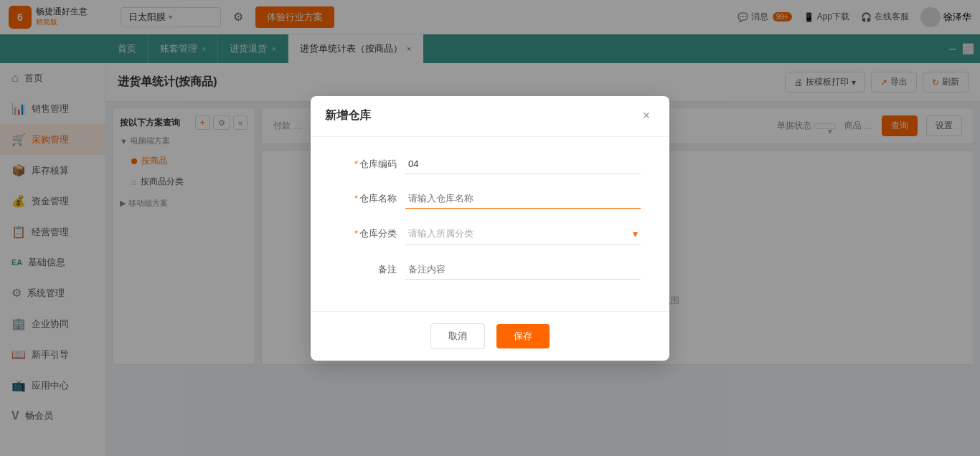 The width and height of the screenshot is (980, 456). Describe the element at coordinates (490, 234) in the screenshot. I see `form-row-category: 仓库分类 请输入所属分类 ▾` at that location.